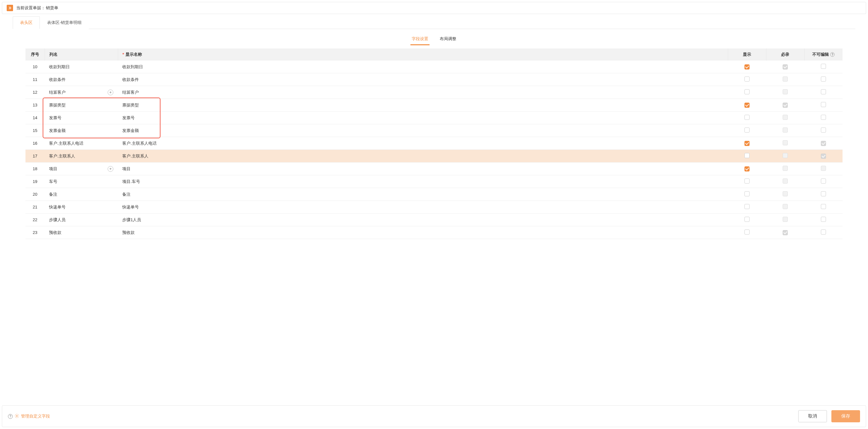  I want to click on display-name-cell: 票据类型, so click(423, 105).